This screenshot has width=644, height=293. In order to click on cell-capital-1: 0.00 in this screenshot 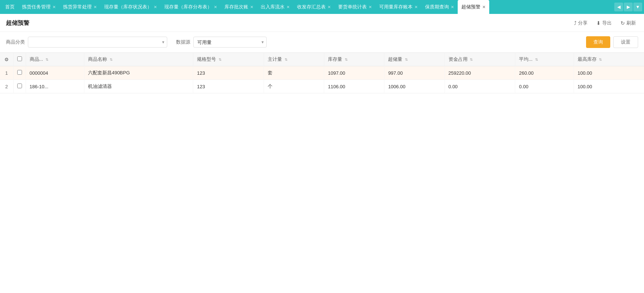, I will do `click(480, 86)`.